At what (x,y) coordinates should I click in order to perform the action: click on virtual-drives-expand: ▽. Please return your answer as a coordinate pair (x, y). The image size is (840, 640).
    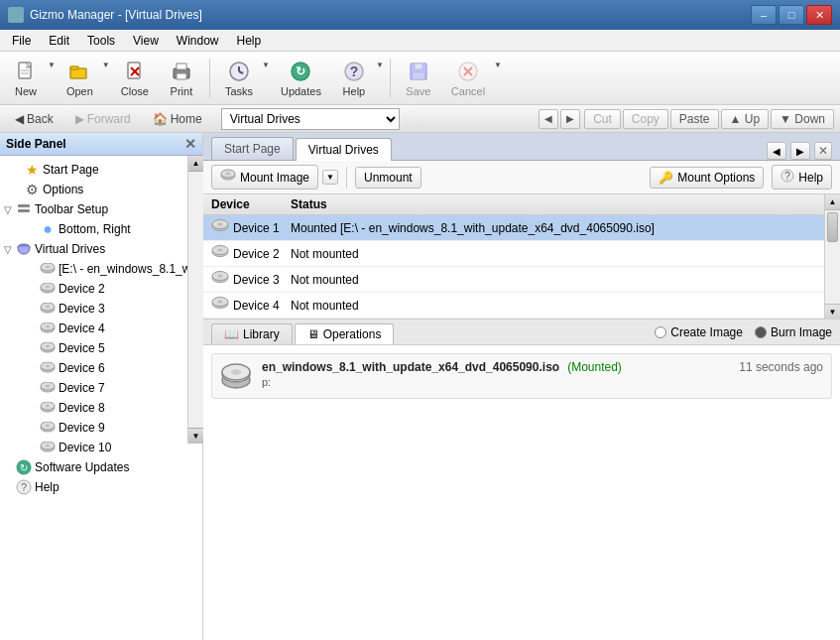
    Looking at the image, I should click on (8, 250).